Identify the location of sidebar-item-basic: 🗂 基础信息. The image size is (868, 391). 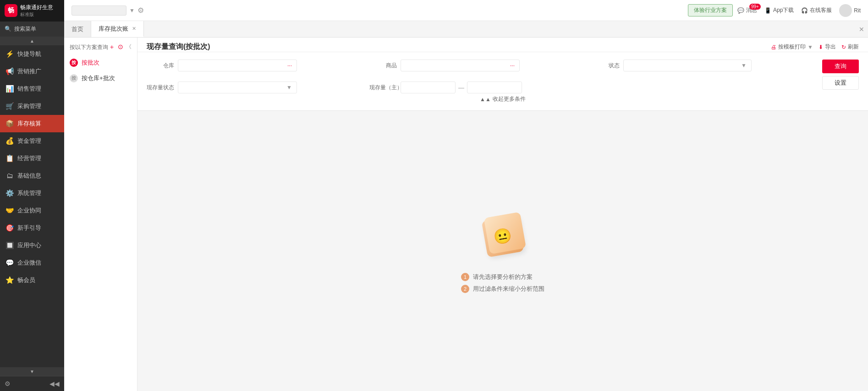
(32, 176).